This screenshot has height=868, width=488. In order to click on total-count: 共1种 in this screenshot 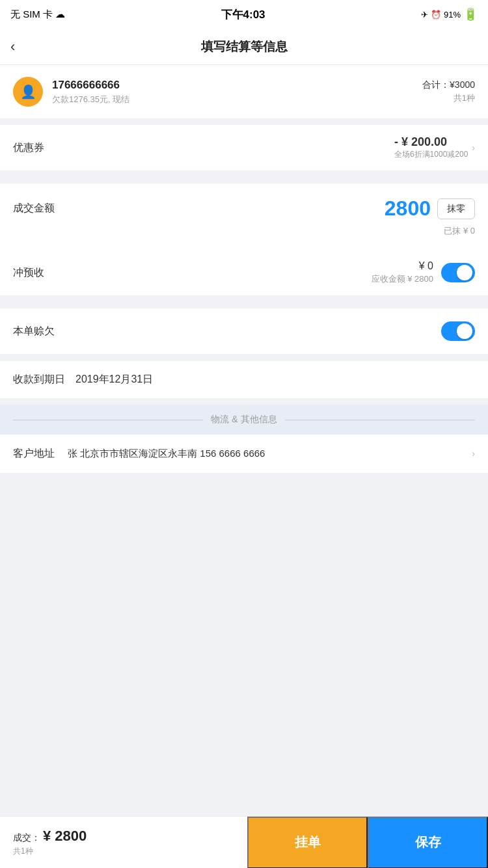, I will do `click(449, 98)`.